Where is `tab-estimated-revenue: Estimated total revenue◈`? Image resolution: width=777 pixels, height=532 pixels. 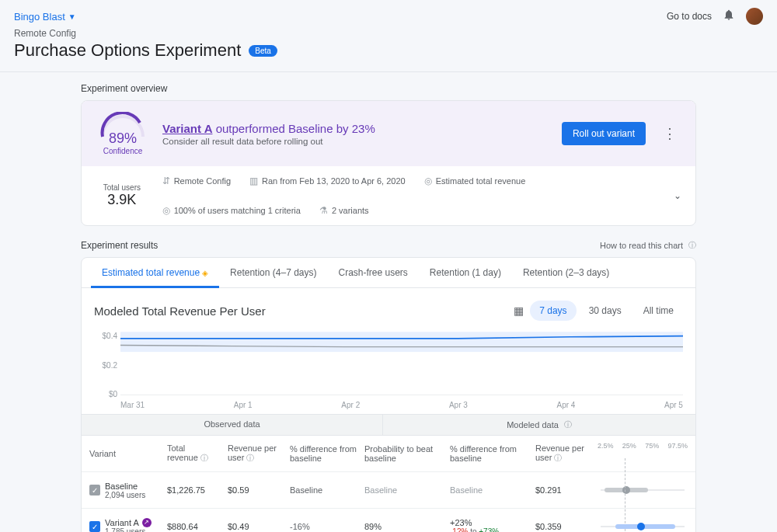 tab-estimated-revenue: Estimated total revenue◈ is located at coordinates (155, 273).